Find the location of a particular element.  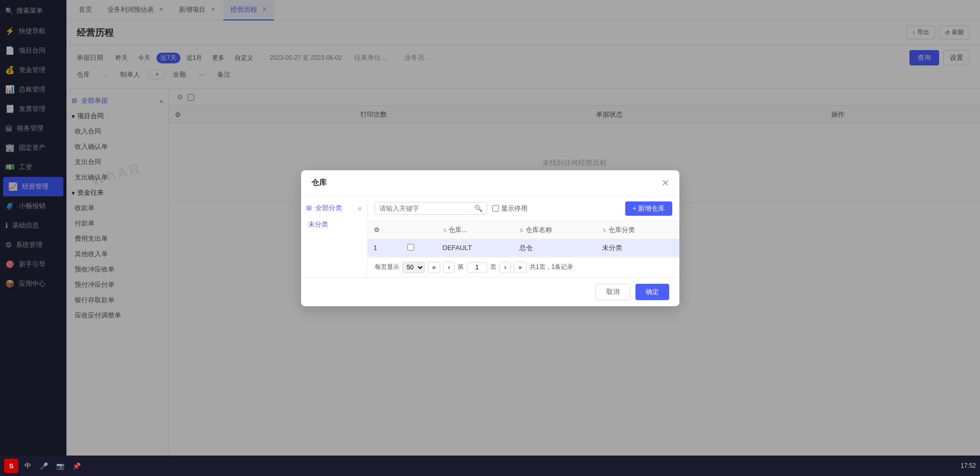

dialog-search-wrap: 🔍 is located at coordinates (431, 209).